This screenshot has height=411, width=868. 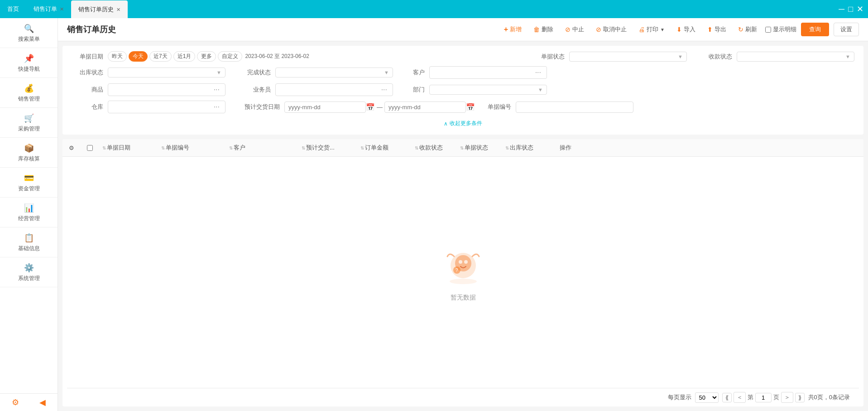 What do you see at coordinates (128, 148) in the screenshot?
I see `th-date: ⇅ 单据日期` at bounding box center [128, 148].